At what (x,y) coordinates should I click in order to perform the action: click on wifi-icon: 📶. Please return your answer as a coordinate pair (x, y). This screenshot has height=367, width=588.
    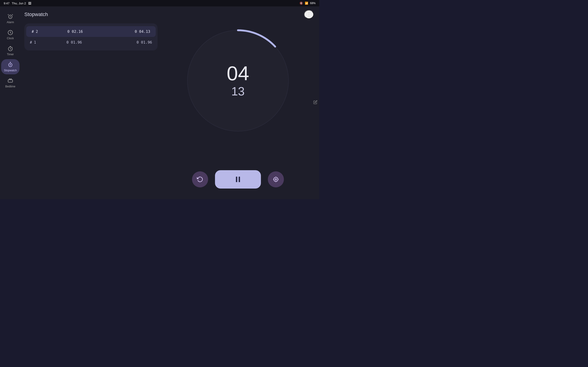
    Looking at the image, I should click on (307, 3).